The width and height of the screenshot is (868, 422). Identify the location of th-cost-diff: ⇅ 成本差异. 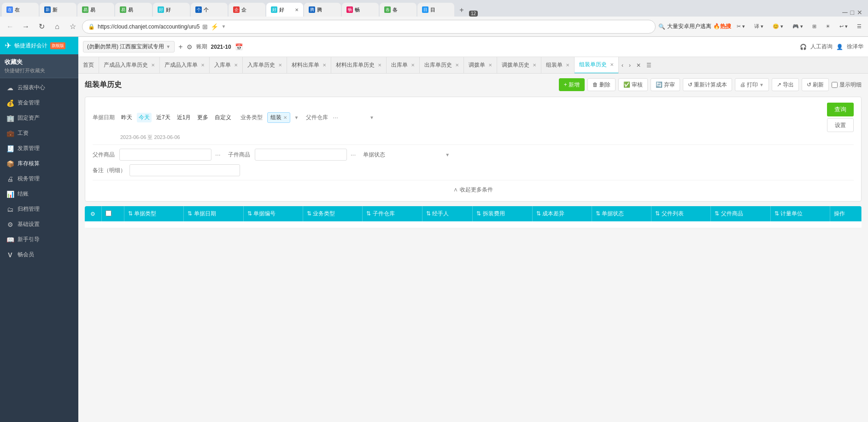
(562, 214).